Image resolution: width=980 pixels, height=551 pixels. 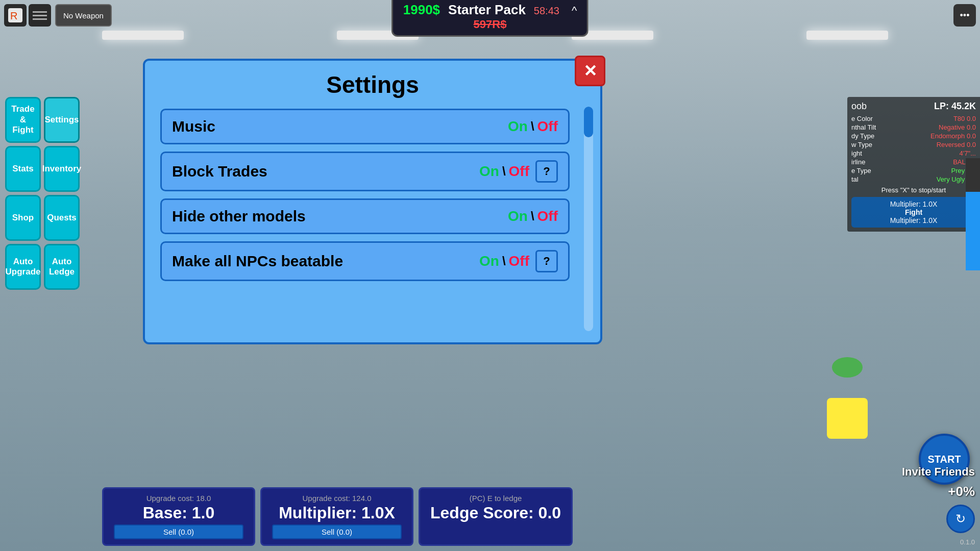 What do you see at coordinates (40, 15) in the screenshot?
I see `menu-icon` at bounding box center [40, 15].